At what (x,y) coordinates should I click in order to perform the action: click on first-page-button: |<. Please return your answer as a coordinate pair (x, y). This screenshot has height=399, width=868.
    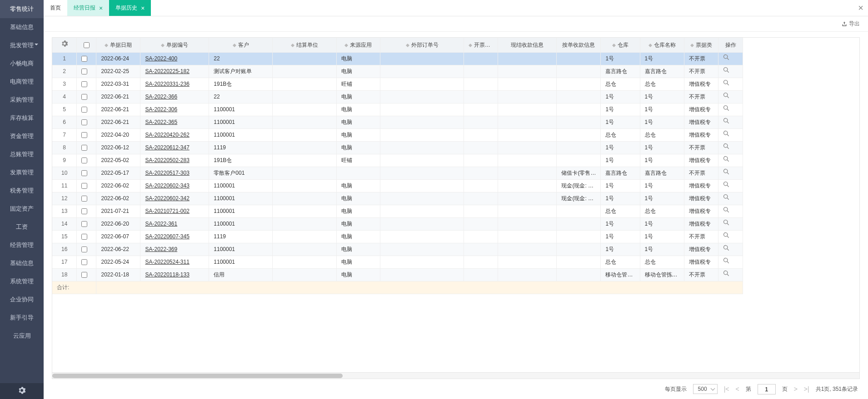
    Looking at the image, I should click on (727, 389).